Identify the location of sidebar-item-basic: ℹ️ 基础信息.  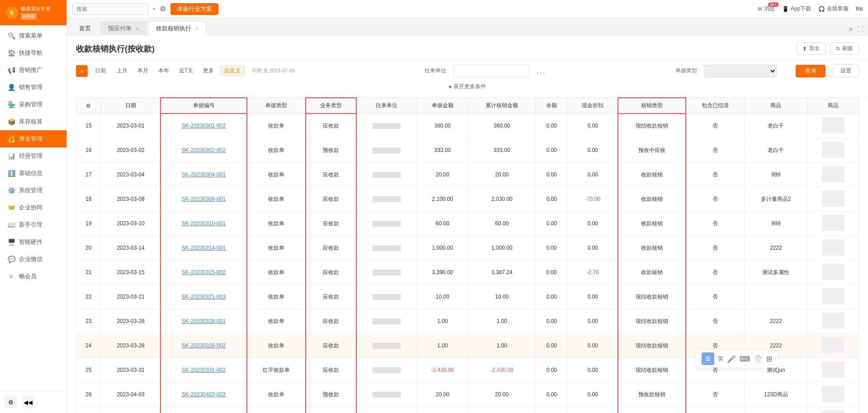
(33, 173).